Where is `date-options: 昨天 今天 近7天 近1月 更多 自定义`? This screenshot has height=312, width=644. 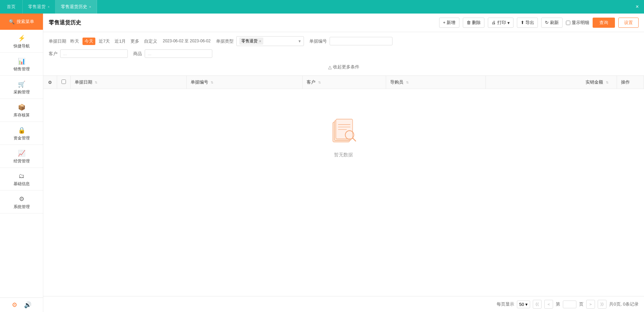 date-options: 昨天 今天 近7天 近1月 更多 自定义 is located at coordinates (114, 41).